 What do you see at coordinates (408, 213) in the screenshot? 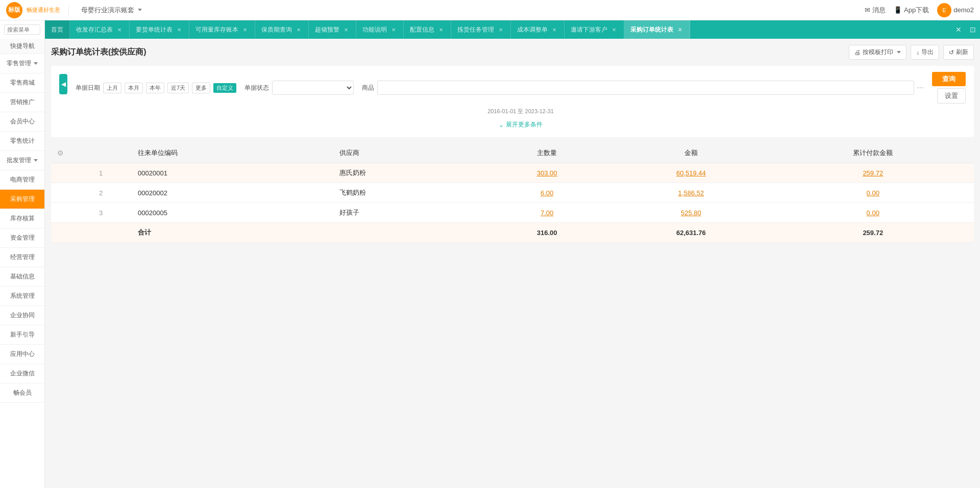
I see `td-supplier-3: 好孩子` at bounding box center [408, 213].